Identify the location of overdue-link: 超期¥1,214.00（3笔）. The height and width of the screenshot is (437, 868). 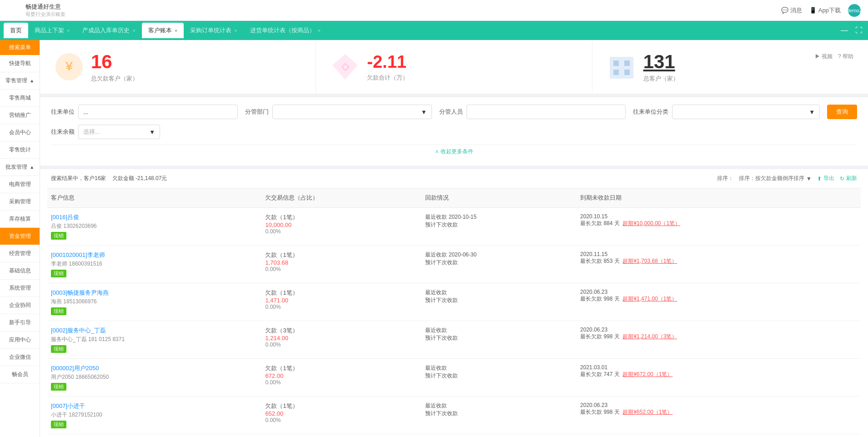
(650, 337).